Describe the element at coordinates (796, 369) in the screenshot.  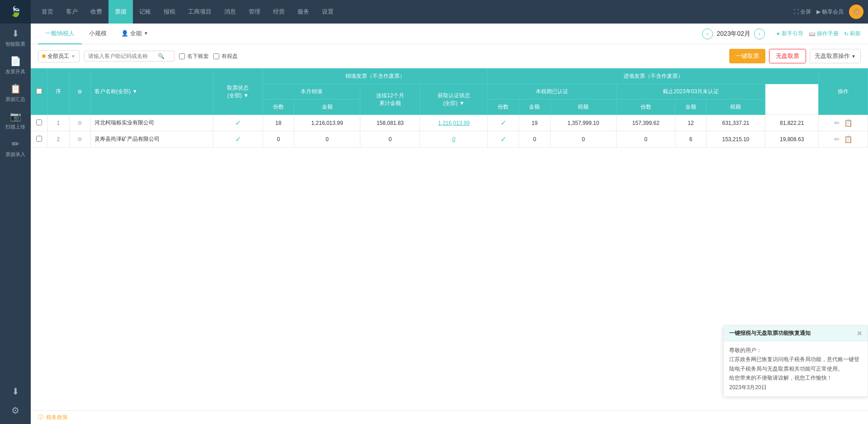
I see `notification-text: 尊敬的用户： 江苏政务网已恢复访问电子税务局功能，意代账一键登陆电子税务局与无盘…` at that location.